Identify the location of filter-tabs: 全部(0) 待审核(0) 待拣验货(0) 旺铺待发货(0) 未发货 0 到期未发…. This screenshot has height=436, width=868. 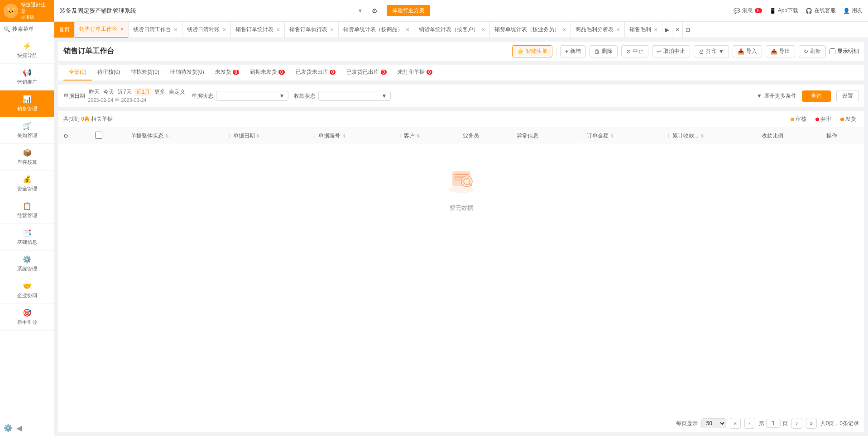
(461, 73).